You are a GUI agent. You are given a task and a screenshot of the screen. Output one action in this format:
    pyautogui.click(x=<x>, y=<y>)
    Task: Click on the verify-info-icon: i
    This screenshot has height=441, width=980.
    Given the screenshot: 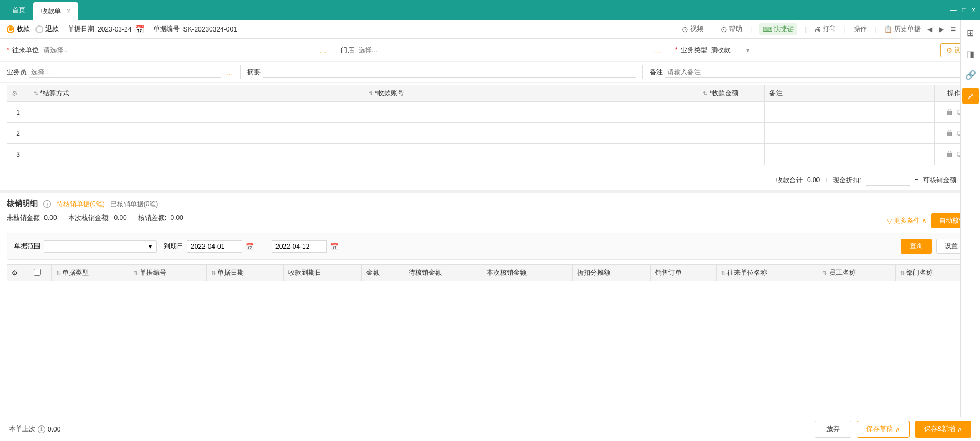 What is the action you would take?
    pyautogui.click(x=47, y=204)
    